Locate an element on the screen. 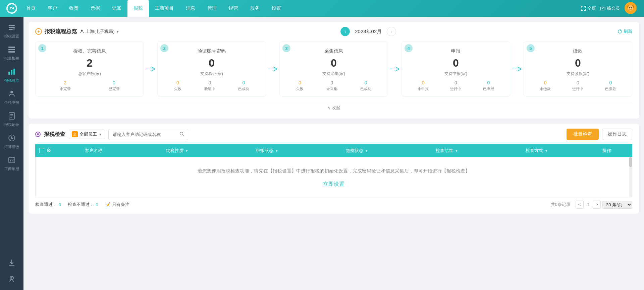 Image resolution: width=644 pixels, height=290 pixels. sidebar-item-batch-tax: 批量报税 is located at coordinates (12, 53).